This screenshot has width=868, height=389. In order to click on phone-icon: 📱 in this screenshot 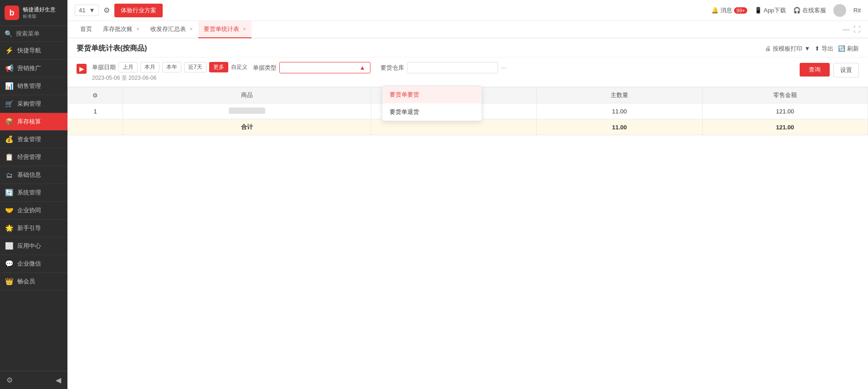, I will do `click(758, 10)`.